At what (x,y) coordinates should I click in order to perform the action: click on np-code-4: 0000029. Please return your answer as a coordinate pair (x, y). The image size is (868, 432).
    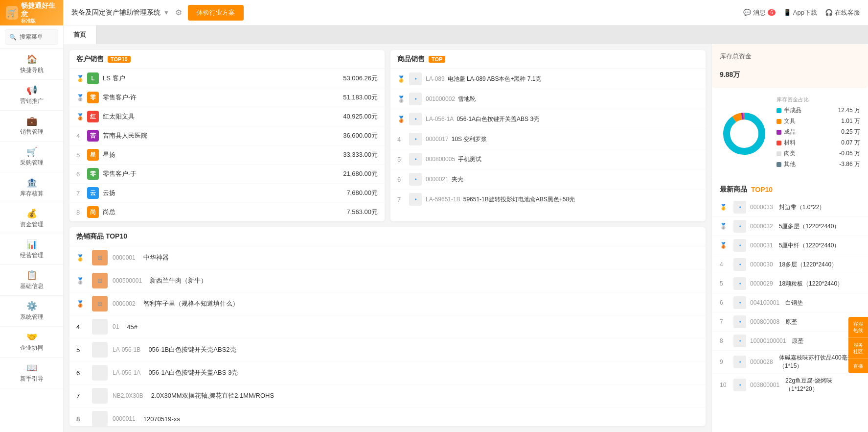
    Looking at the image, I should click on (761, 284).